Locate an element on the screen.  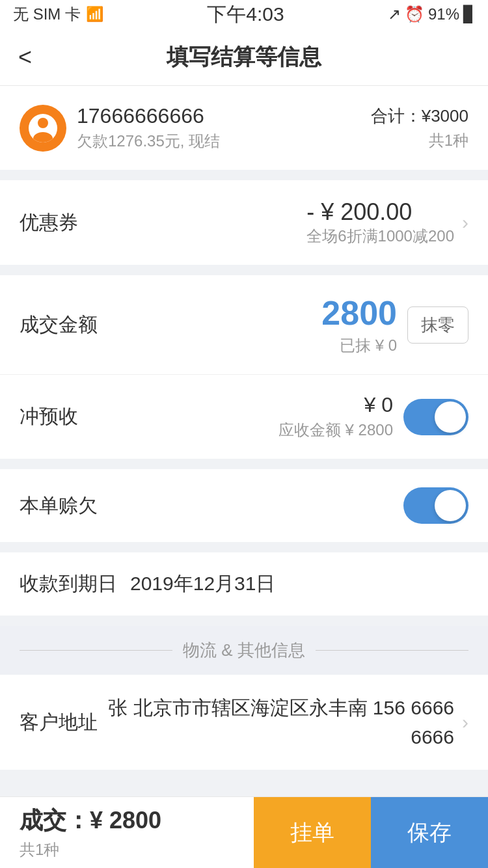
bottom-deal-amount: ¥ 2800 is located at coordinates (126, 820).